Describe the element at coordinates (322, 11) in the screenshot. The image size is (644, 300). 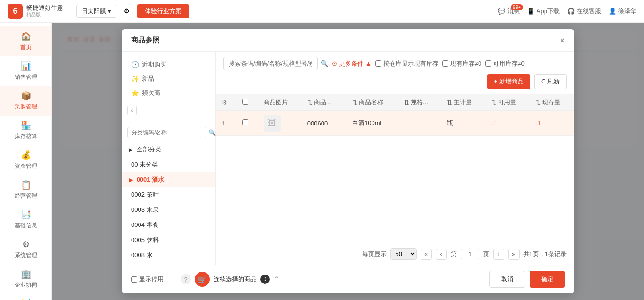
I see `top-nav: 6 畅捷通好生意 精品版 日太阳膜 ▾ ⚙ 体验行业方案 💬 消息 99+ 📱 …` at that location.